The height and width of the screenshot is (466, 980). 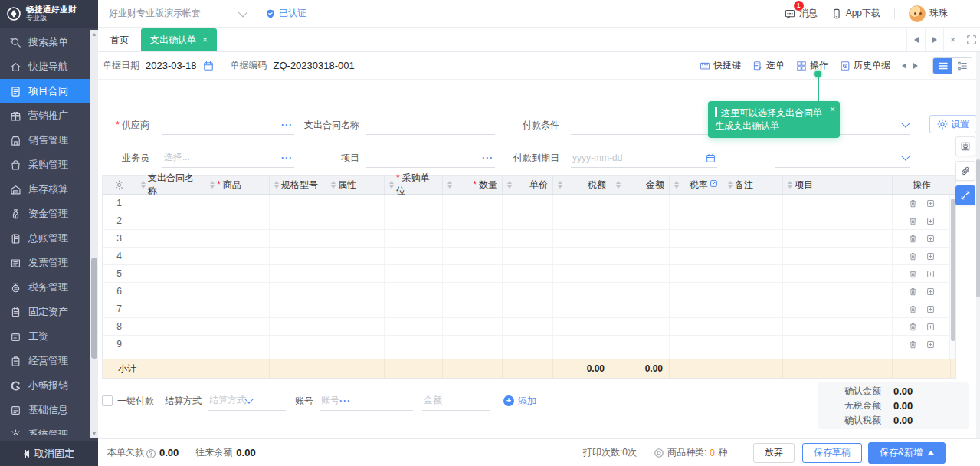 What do you see at coordinates (856, 14) in the screenshot?
I see `app-download-button: App下载` at bounding box center [856, 14].